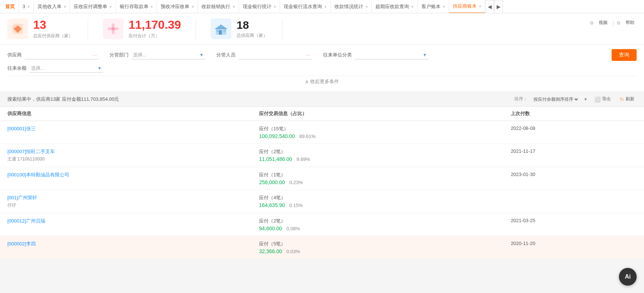 Image resolution: width=644 pixels, height=293 pixels. What do you see at coordinates (308, 55) in the screenshot?
I see `person-dots-icon: ···` at bounding box center [308, 55].